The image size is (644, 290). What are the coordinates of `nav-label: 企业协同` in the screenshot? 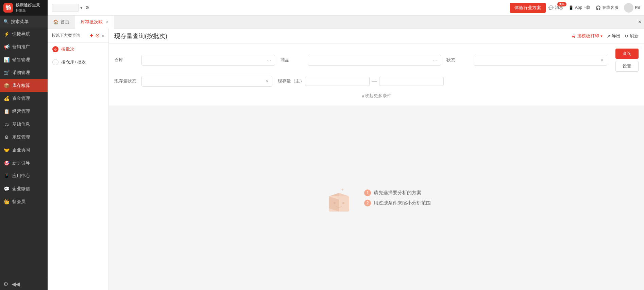 It's located at (21, 150).